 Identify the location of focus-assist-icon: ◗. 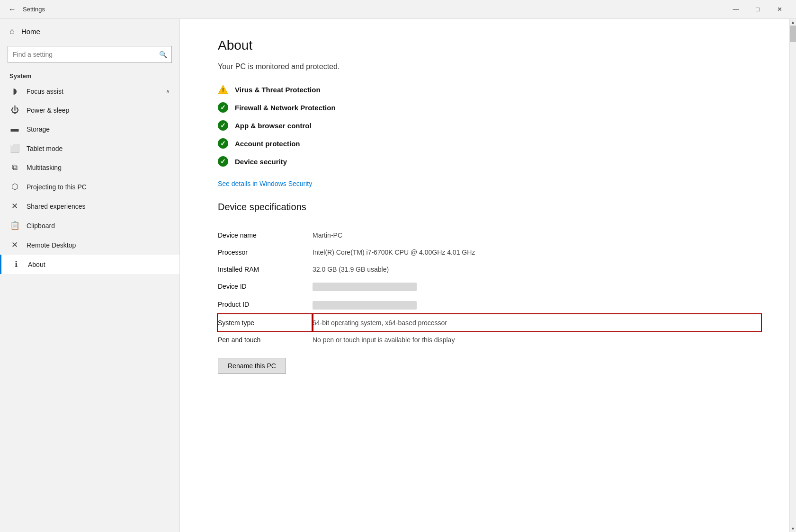
(15, 91).